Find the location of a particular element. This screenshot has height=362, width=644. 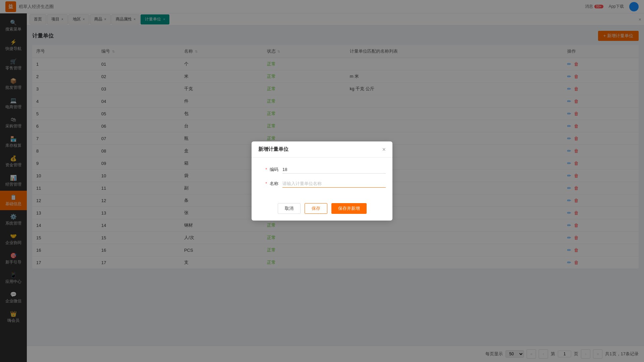

modal-close-btn: × is located at coordinates (384, 149).